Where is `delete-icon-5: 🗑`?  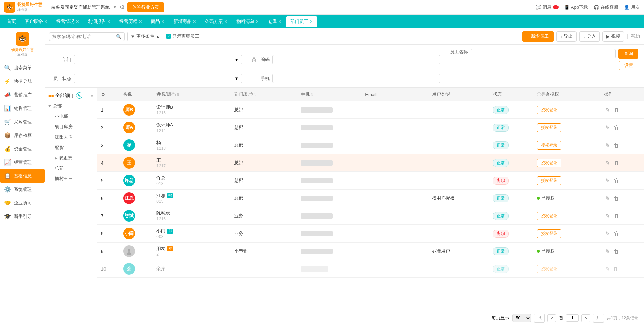
delete-icon-5: 🗑 is located at coordinates (616, 198).